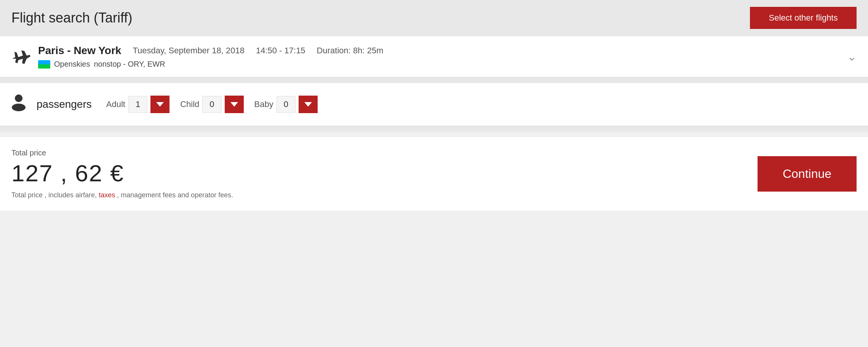 The height and width of the screenshot is (347, 868). What do you see at coordinates (80, 51) in the screenshot?
I see `flight-route: Paris - New York` at bounding box center [80, 51].